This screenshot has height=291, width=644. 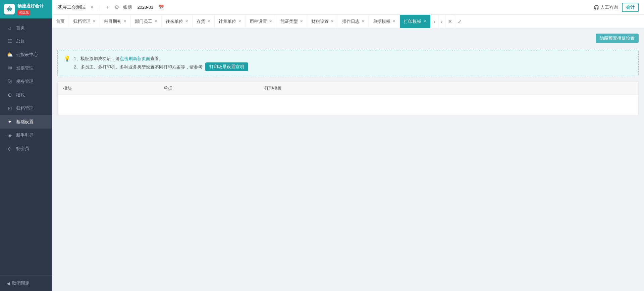 What do you see at coordinates (450, 21) in the screenshot?
I see `tab-close-all-btn: ✕` at bounding box center [450, 21].